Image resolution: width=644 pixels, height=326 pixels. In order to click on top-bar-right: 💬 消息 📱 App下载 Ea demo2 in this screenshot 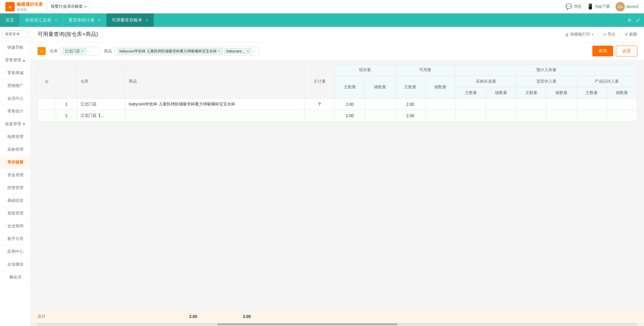, I will do `click(602, 7)`.